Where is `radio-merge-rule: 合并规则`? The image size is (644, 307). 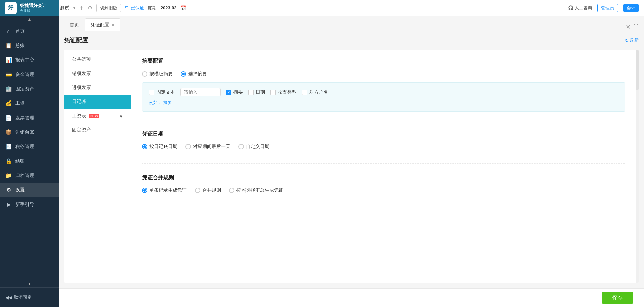
radio-merge-rule: 合并规则 is located at coordinates (208, 190).